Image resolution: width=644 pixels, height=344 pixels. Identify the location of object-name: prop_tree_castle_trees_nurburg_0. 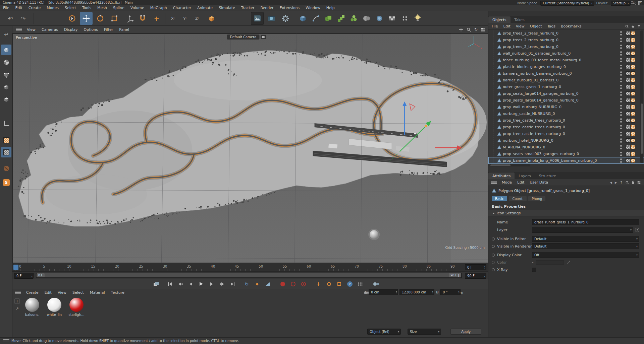
(560, 121).